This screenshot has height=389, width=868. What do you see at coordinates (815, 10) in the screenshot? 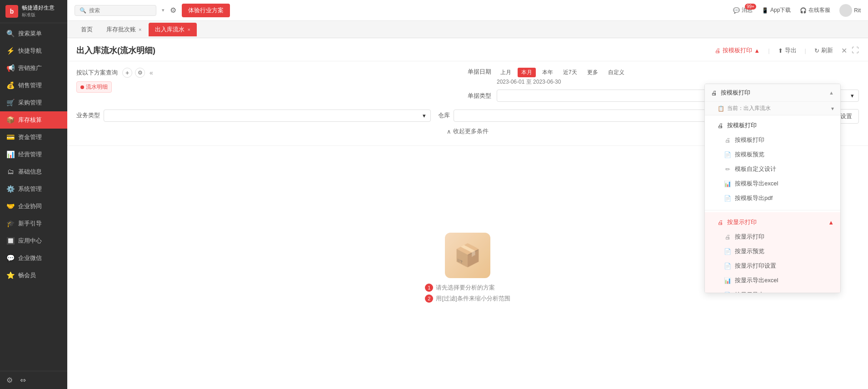
I see `online-service-button: 🎧 在线客服` at bounding box center [815, 10].